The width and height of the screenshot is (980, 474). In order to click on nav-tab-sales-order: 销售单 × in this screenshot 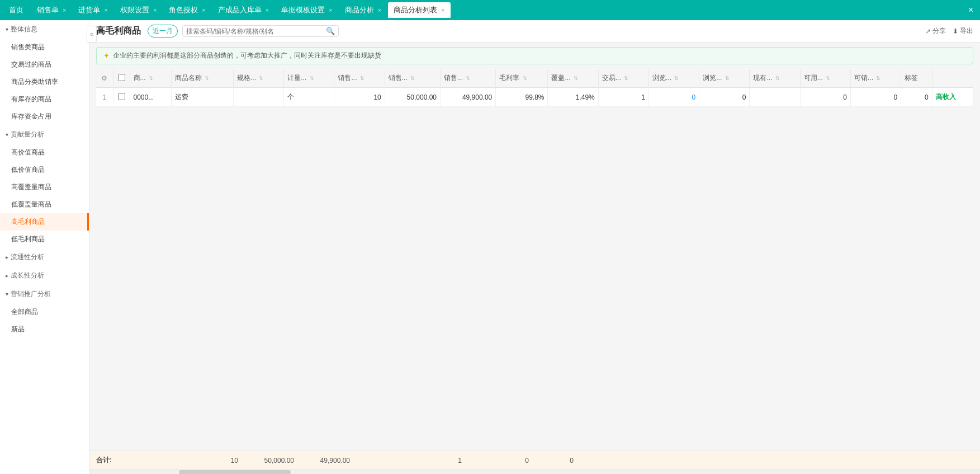, I will do `click(51, 10)`.